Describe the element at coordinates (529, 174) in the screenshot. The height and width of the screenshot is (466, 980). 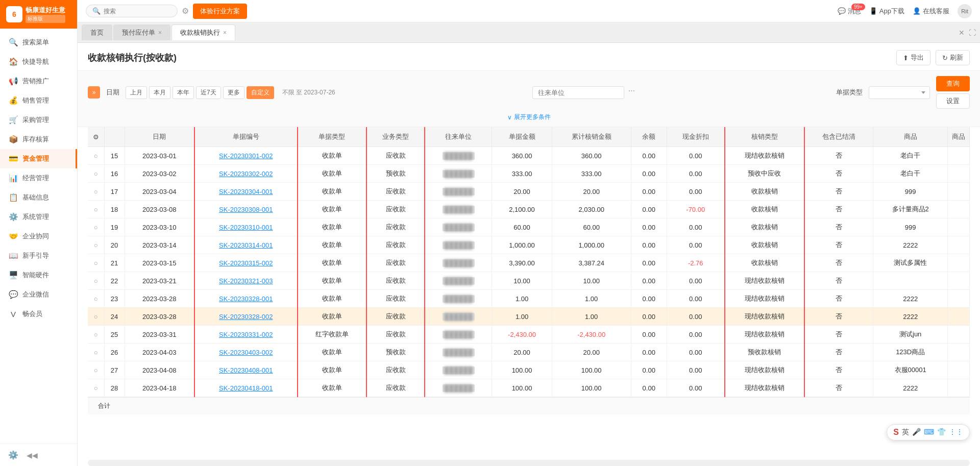
I see `table-row: ○ 16 2023-03-02 SK-20230302-002 收款单 预收款 …` at that location.